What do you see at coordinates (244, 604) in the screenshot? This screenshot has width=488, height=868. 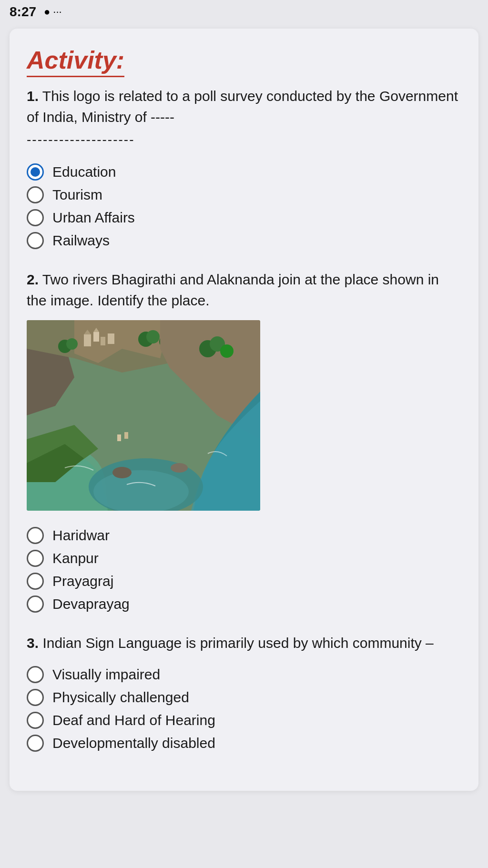 I see `option-devaprayag: Devaprayag` at bounding box center [244, 604].